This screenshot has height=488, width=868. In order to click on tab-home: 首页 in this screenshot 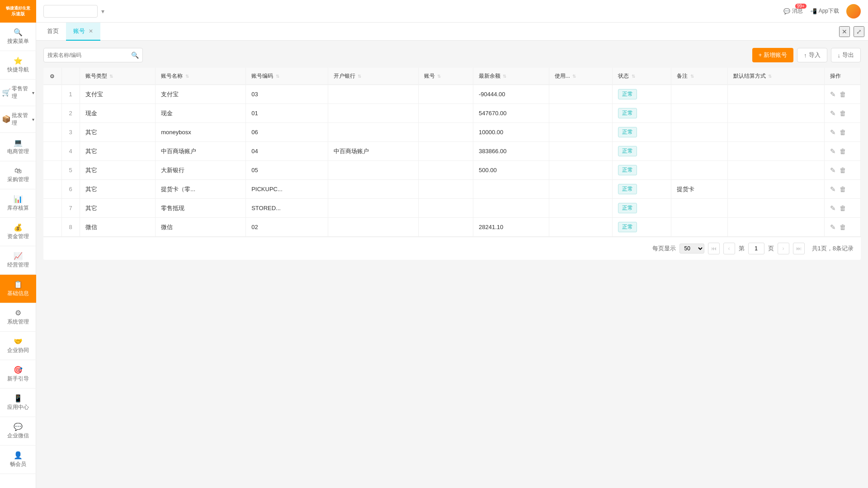, I will do `click(53, 32)`.